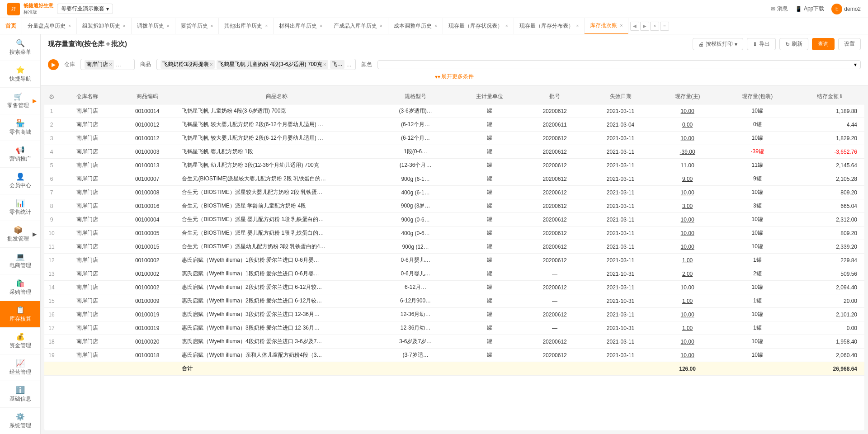 This screenshot has height=434, width=868. What do you see at coordinates (635, 26) in the screenshot?
I see `nav-prev-arrow: ◀` at bounding box center [635, 26].